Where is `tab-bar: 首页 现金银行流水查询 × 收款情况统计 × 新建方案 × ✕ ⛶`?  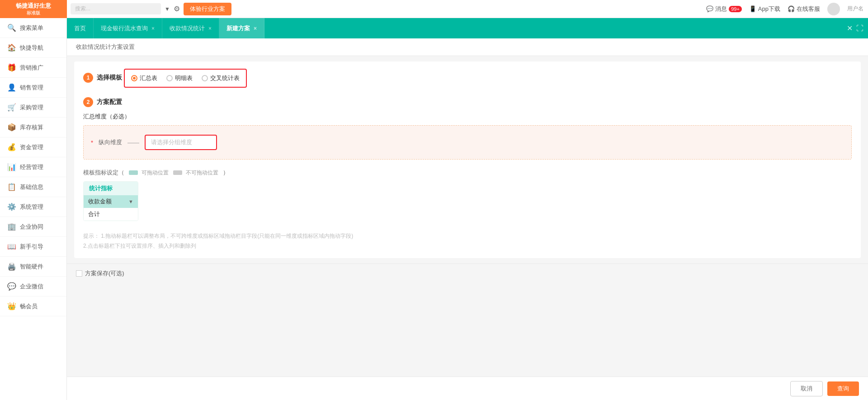 tab-bar: 首页 现金银行流水查询 × 收款情况统计 × 新建方案 × ✕ ⛶ is located at coordinates (467, 28).